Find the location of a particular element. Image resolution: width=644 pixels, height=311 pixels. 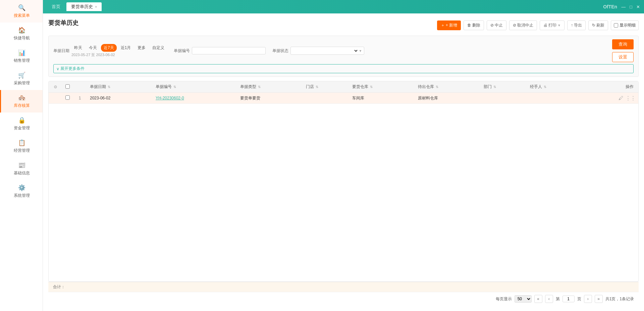

status-dropdown-icon: ▼ is located at coordinates (361, 51).